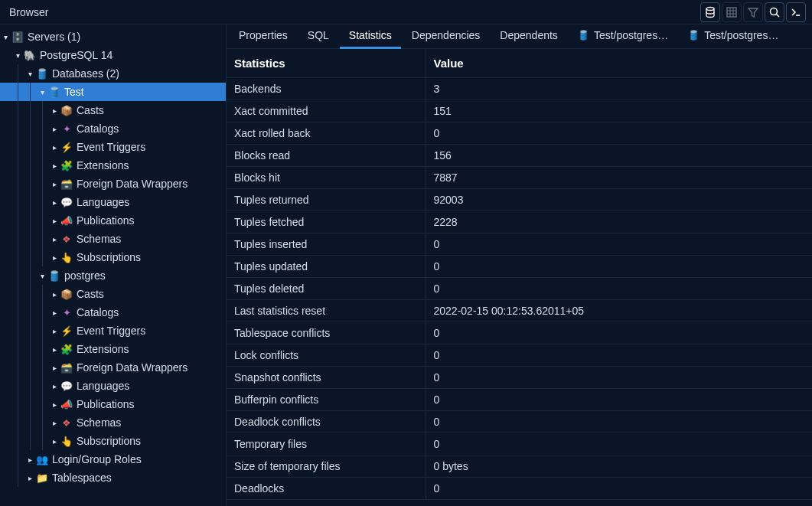 The image size is (812, 506). What do you see at coordinates (113, 459) in the screenshot?
I see `tree-node: ▸👥Login/Group Roles` at bounding box center [113, 459].